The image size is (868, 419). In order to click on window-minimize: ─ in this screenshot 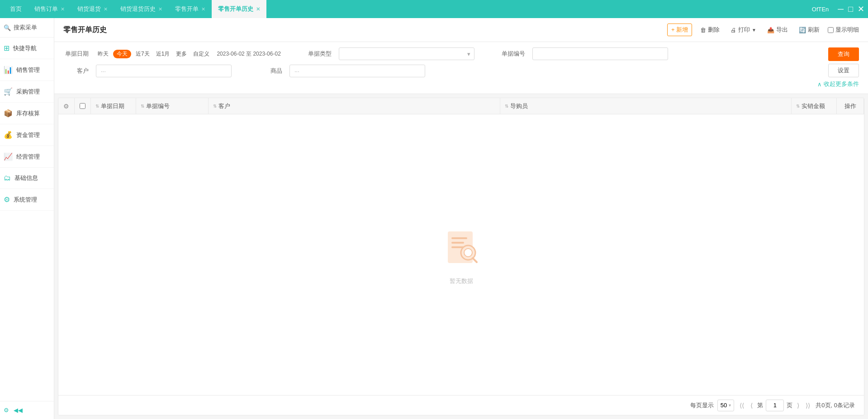, I will do `click(840, 9)`.